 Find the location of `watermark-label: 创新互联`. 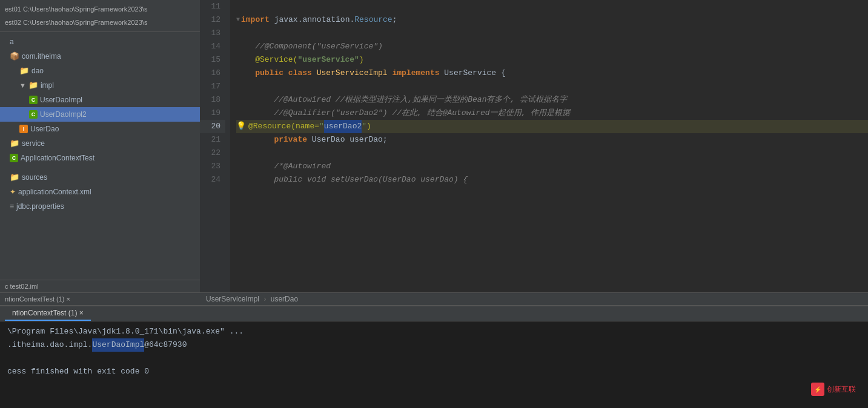

watermark-label: 创新互联 is located at coordinates (841, 390).